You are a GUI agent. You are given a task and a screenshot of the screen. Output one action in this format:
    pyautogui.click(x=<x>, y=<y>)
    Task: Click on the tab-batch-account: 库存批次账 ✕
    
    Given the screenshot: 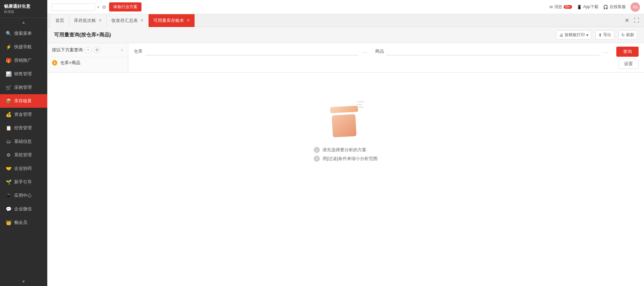 What is the action you would take?
    pyautogui.click(x=88, y=21)
    